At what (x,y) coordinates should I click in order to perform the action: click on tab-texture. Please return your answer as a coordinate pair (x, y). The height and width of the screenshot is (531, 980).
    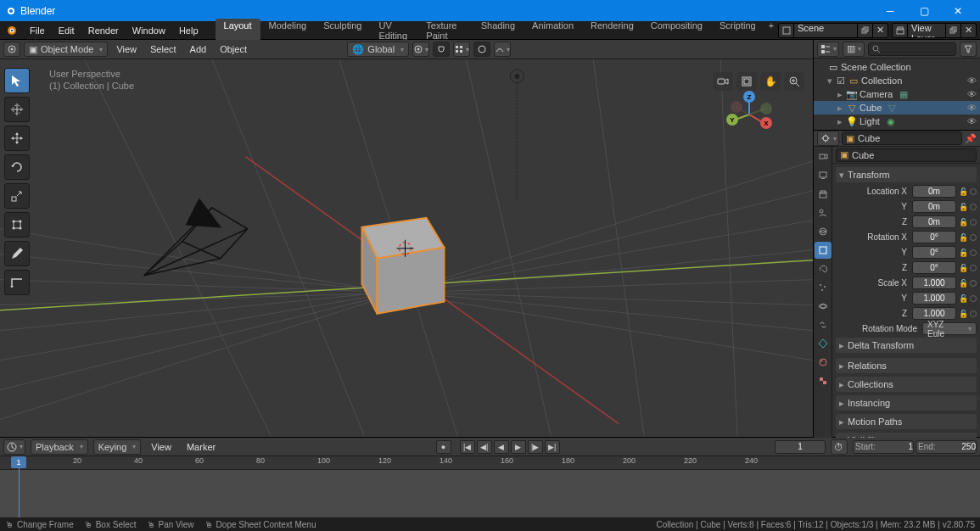
    Looking at the image, I should click on (823, 381).